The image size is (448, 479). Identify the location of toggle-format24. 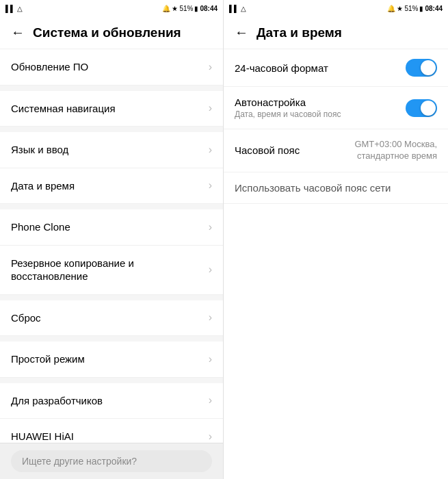
(421, 68).